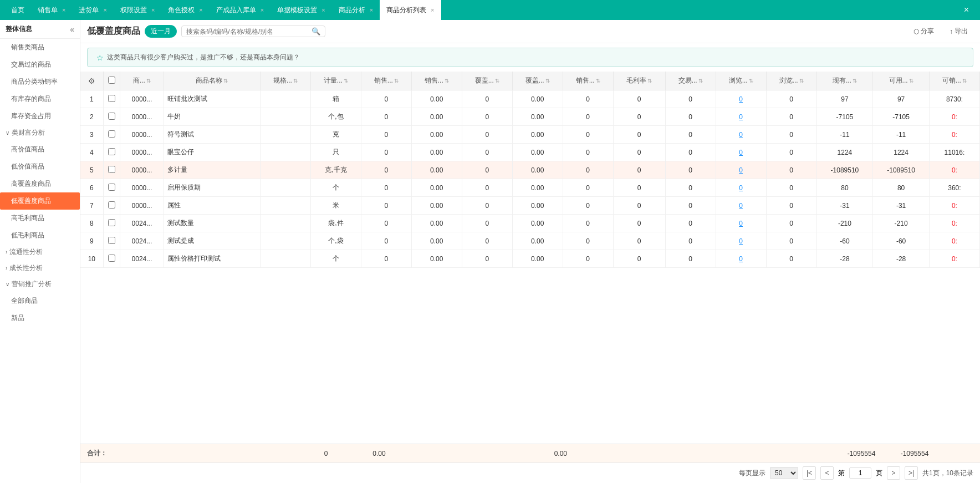 Image resolution: width=980 pixels, height=483 pixels. Describe the element at coordinates (784, 473) in the screenshot. I see `page-size-select: 50 100 200` at that location.